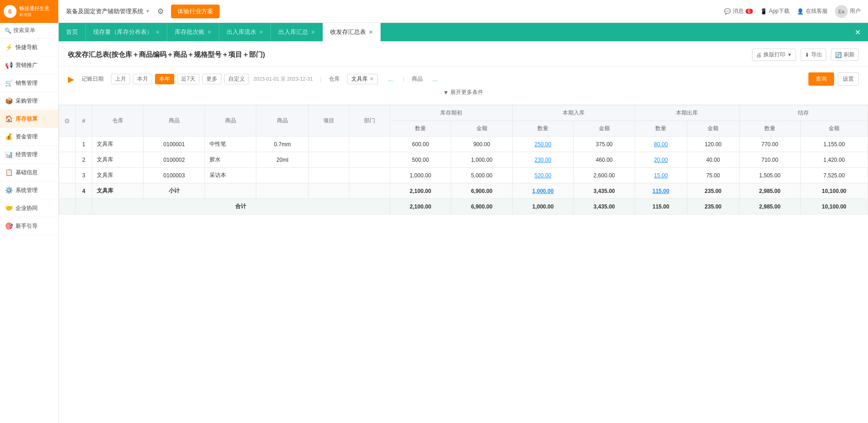  Describe the element at coordinates (813, 11) in the screenshot. I see `online-service-button: 👤 在线客服` at that location.